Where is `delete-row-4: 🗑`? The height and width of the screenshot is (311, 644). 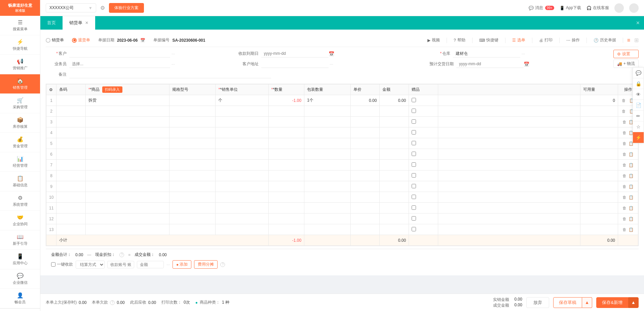
delete-row-4: 🗑 is located at coordinates (624, 133).